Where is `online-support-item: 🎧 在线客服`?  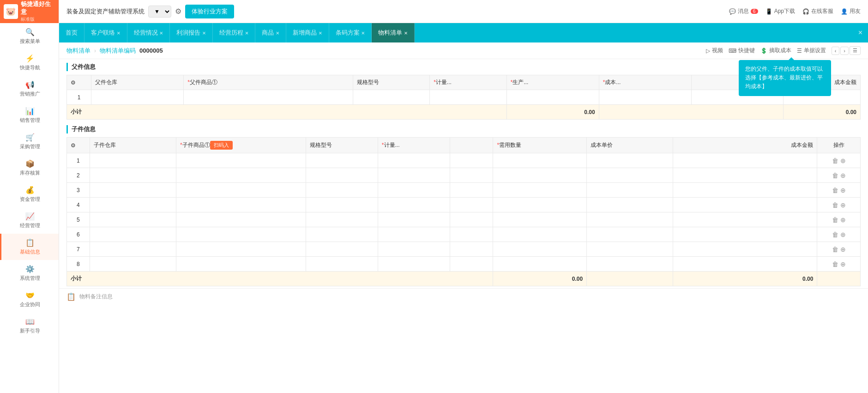
online-support-item: 🎧 在线客服 is located at coordinates (818, 11).